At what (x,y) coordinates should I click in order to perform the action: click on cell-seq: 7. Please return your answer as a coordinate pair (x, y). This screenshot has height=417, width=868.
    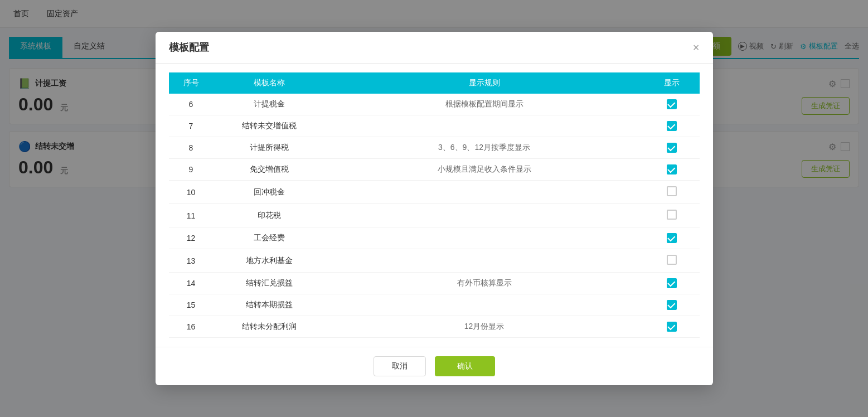
    Looking at the image, I should click on (191, 126).